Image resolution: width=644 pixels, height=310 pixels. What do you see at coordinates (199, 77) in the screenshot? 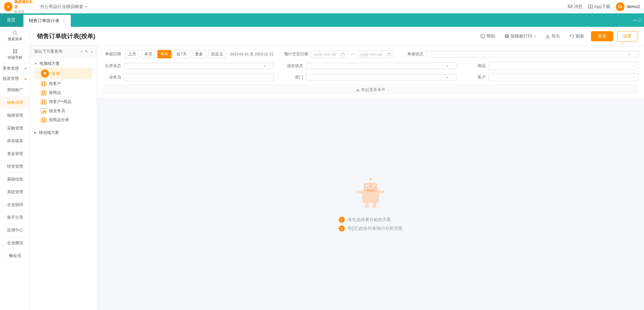
I see `salesman-field: ···` at bounding box center [199, 77].